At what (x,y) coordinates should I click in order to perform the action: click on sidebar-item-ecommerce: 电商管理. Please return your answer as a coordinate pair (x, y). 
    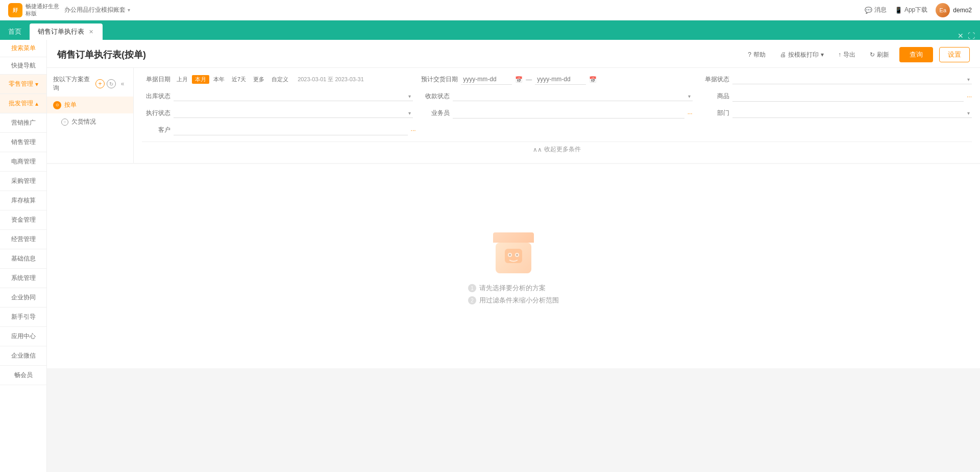
    Looking at the image, I should click on (23, 162).